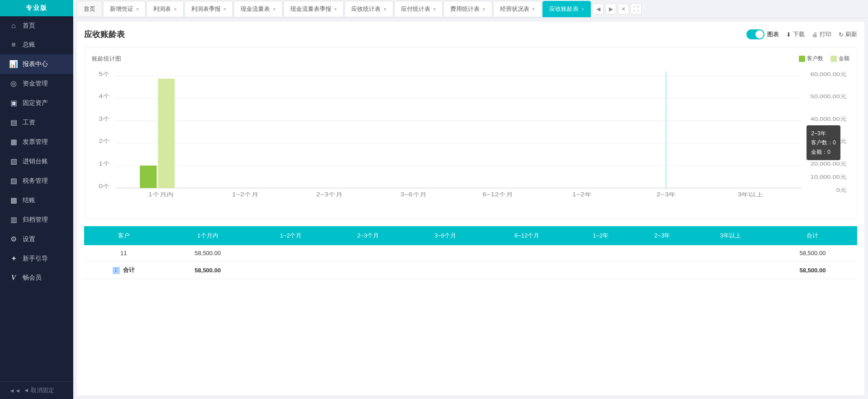 This screenshot has width=868, height=399. Describe the element at coordinates (15, 391) in the screenshot. I see `pin-icon: ◄◄` at that location.